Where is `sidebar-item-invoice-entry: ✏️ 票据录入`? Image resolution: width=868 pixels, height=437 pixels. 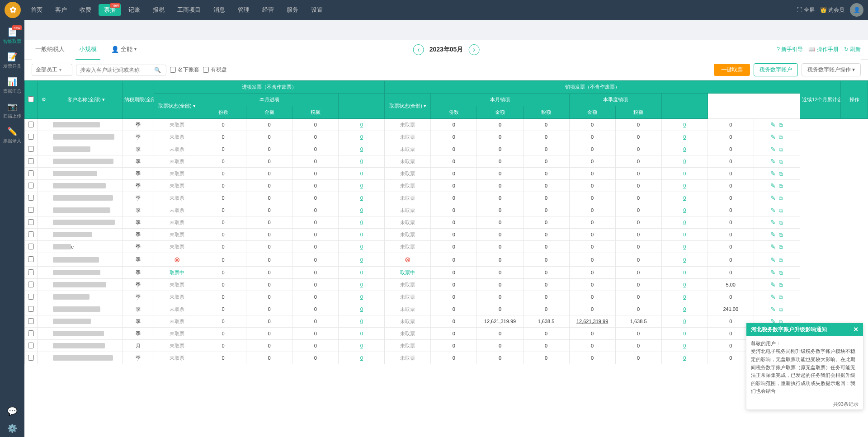
sidebar-item-invoice-entry: ✏️ 票据录入 is located at coordinates (12, 136).